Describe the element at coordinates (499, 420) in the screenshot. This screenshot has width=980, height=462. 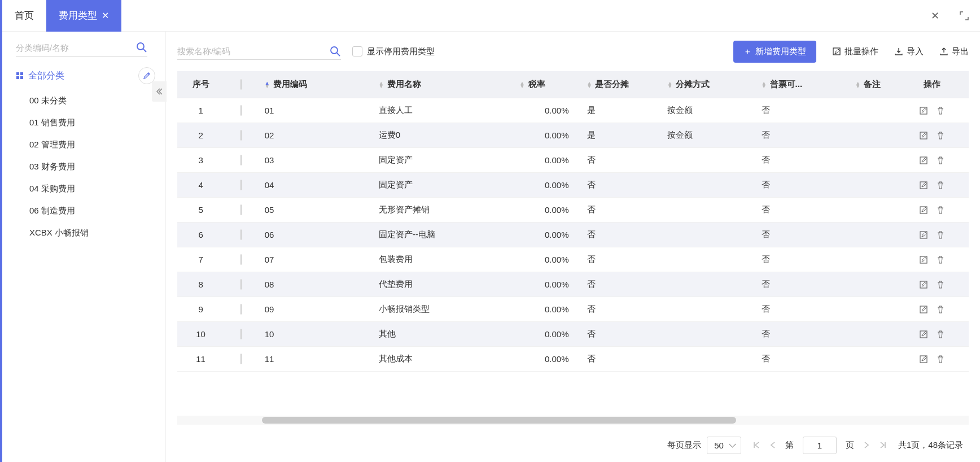
I see `scrollbar-thumb` at that location.